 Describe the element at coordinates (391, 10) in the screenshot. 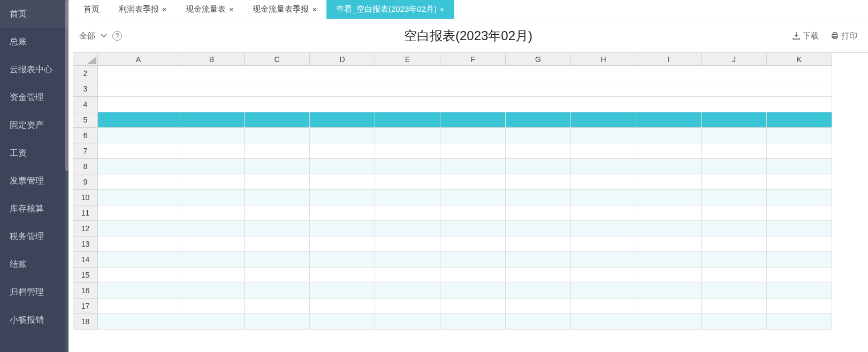

I see `tab-view-blank-report: 查看_空白报表(2023年02月) ×` at that location.